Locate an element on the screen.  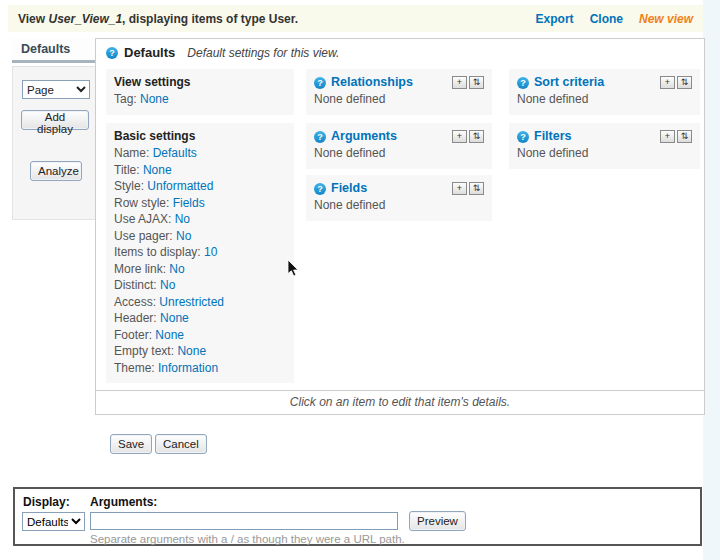
arguments-input is located at coordinates (244, 521).